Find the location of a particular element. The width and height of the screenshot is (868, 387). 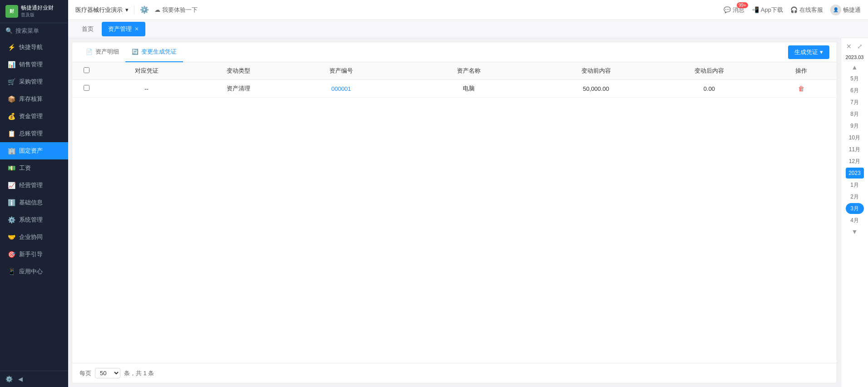

experience-label: 我要体验一下 is located at coordinates (180, 10).